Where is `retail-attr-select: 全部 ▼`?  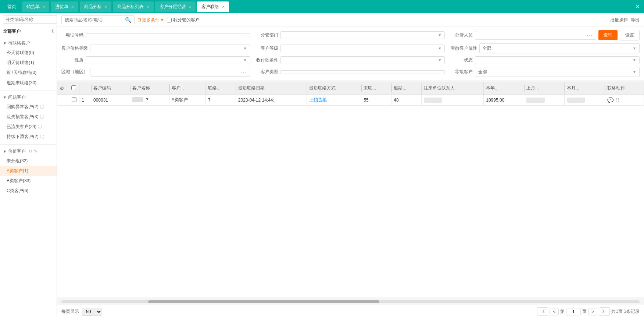 retail-attr-select: 全部 ▼ is located at coordinates (559, 49).